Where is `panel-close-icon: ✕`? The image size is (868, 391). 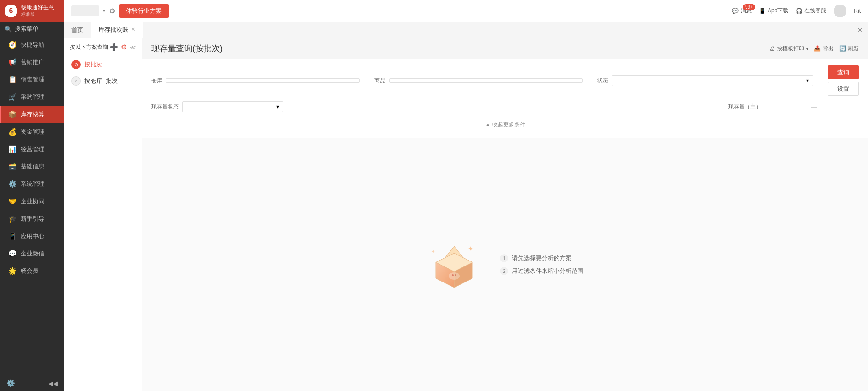 panel-close-icon: ✕ is located at coordinates (860, 30).